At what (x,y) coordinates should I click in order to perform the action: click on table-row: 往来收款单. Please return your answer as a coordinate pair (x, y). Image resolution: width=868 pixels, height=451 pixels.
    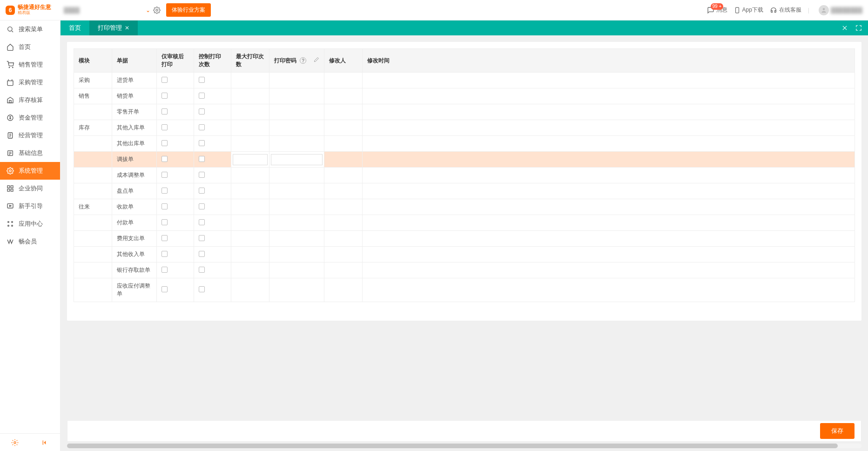
    Looking at the image, I should click on (464, 207).